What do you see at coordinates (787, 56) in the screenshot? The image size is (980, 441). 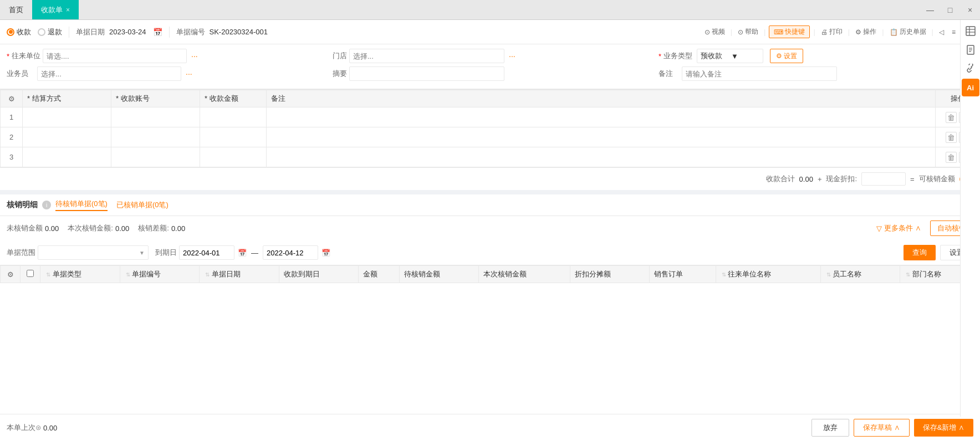 I see `settings-button: ⚙ 设置` at bounding box center [787, 56].